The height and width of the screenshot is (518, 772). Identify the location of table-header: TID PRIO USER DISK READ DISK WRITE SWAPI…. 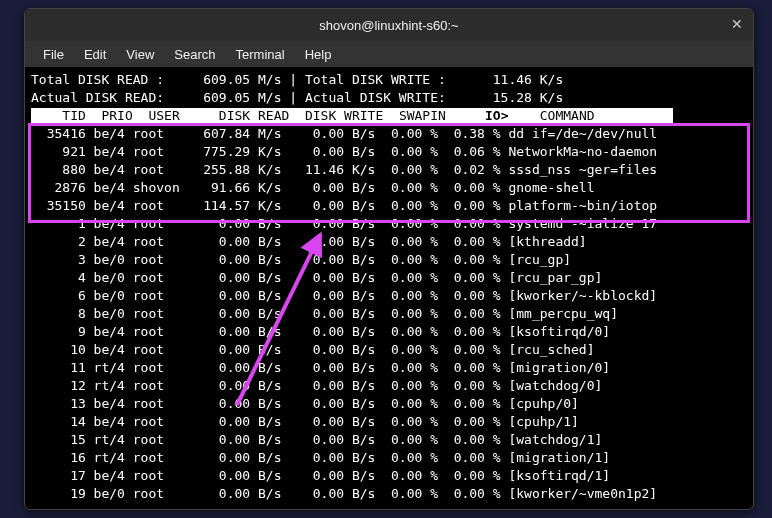
(352, 116).